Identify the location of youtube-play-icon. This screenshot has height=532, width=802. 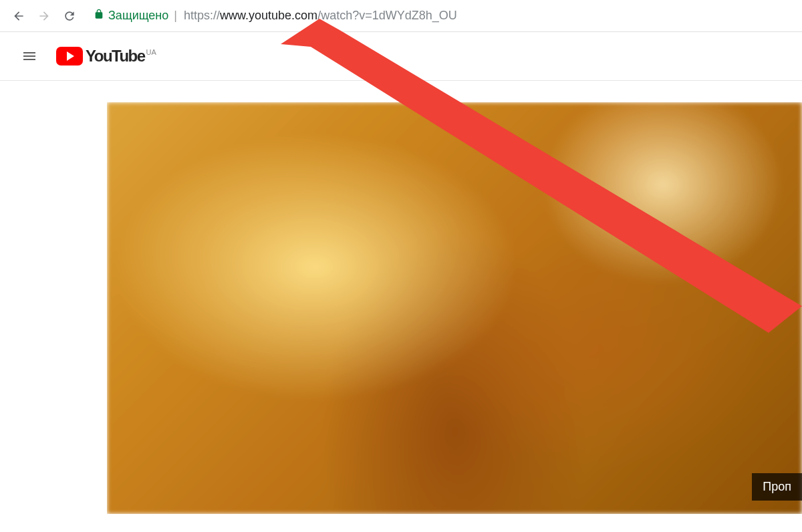
(70, 56).